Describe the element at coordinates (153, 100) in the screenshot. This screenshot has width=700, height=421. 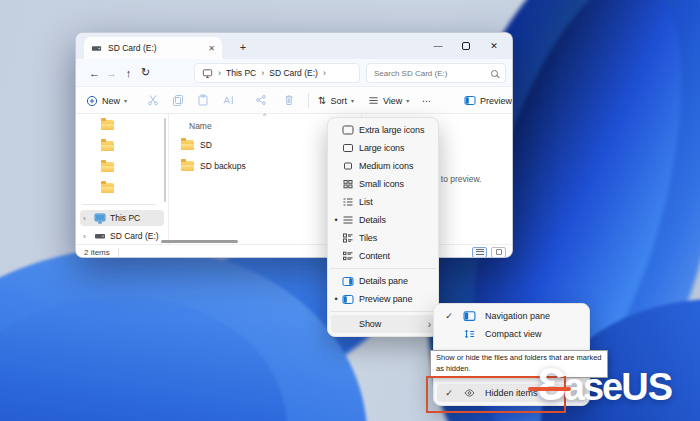
I see `cut-icon` at that location.